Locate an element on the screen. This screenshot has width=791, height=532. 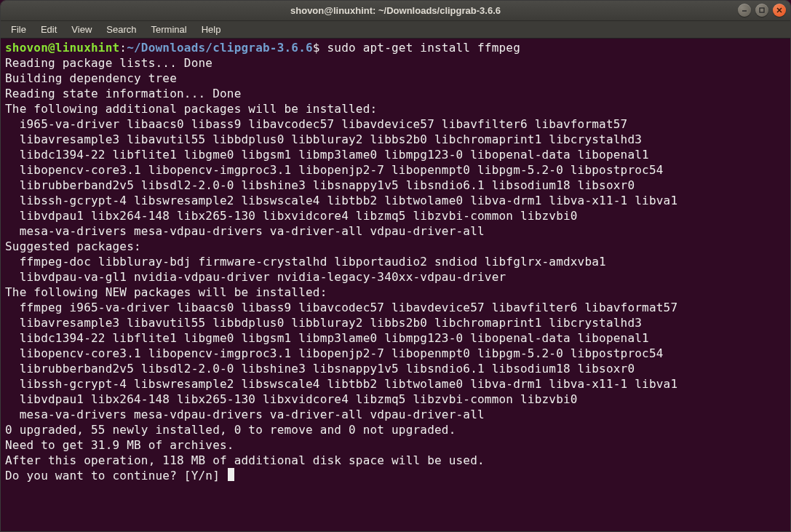
out-line: The following NEW packages will be insta… is located at coordinates (166, 293).